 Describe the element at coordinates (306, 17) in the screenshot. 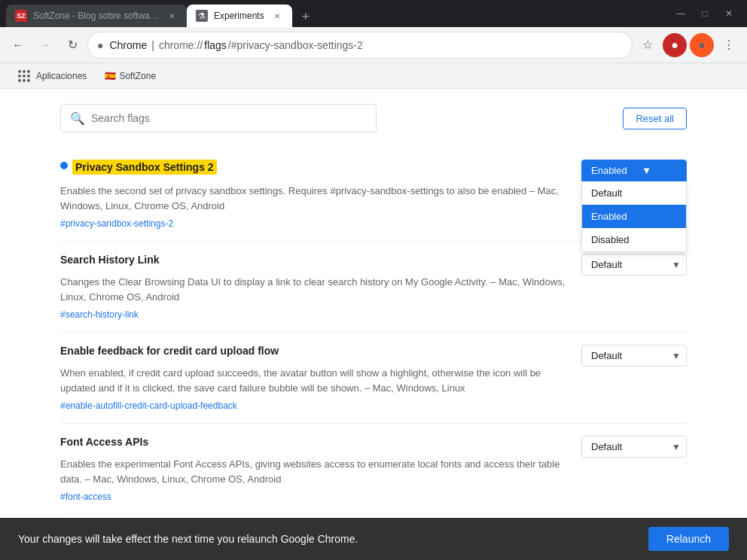

I see `new-tab-button: +` at that location.